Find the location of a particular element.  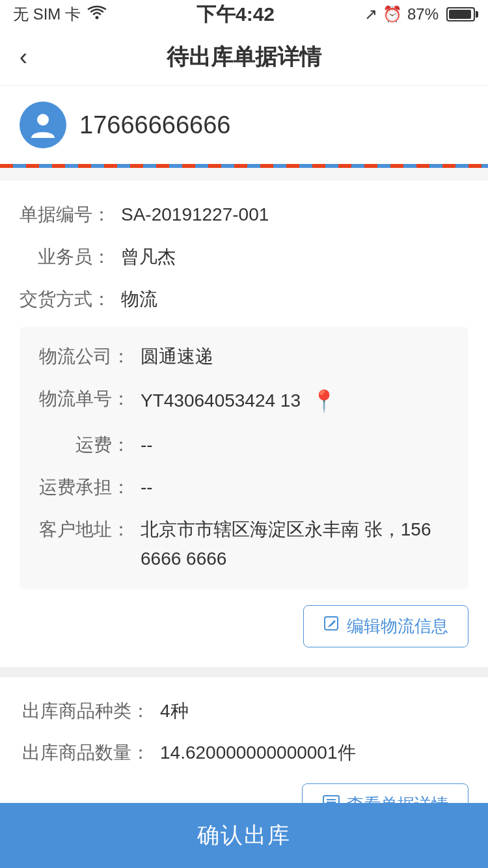

goods-types-value: 4种 is located at coordinates (314, 712).